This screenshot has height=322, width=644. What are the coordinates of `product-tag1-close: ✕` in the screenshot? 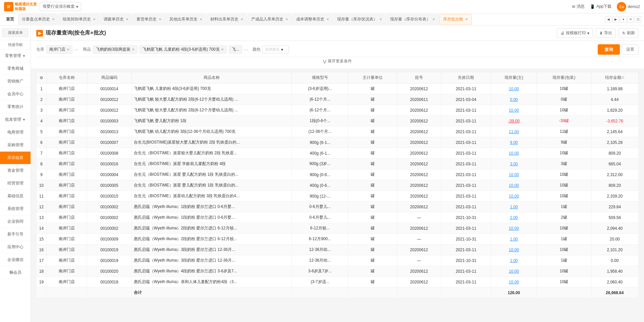 It's located at (133, 50).